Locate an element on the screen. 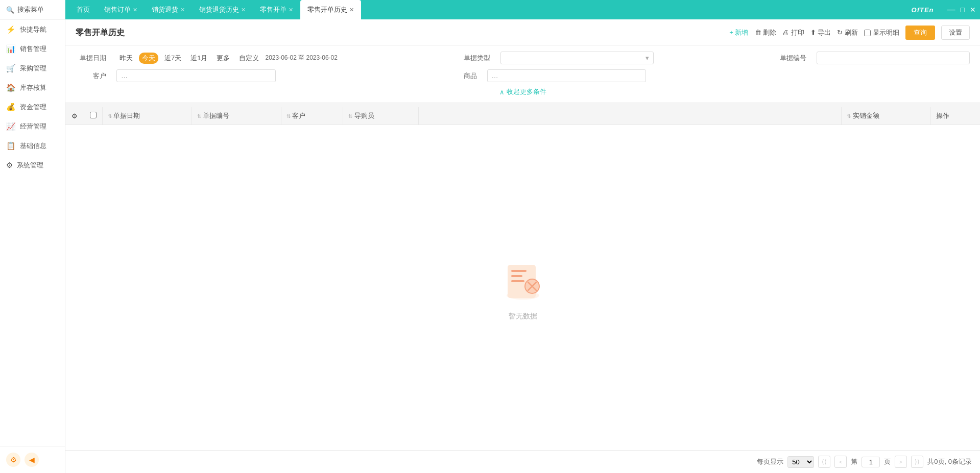  sidebar-item-label: 系统管理 is located at coordinates (30, 165).